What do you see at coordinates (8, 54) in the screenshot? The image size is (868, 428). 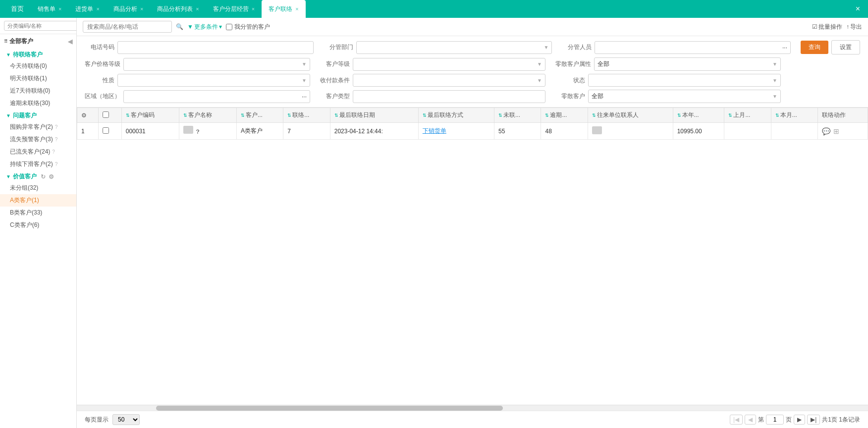 I see `group-arrow-1: ▼` at bounding box center [8, 54].